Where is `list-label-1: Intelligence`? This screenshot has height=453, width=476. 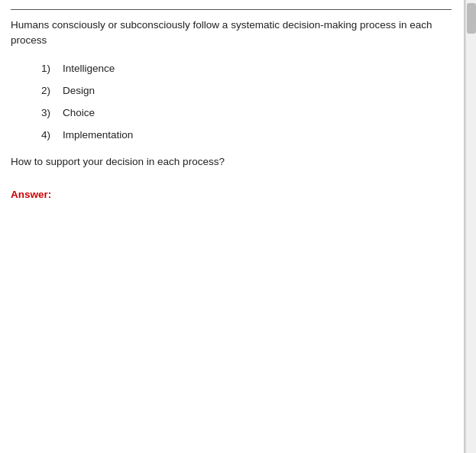 list-label-1: Intelligence is located at coordinates (89, 69).